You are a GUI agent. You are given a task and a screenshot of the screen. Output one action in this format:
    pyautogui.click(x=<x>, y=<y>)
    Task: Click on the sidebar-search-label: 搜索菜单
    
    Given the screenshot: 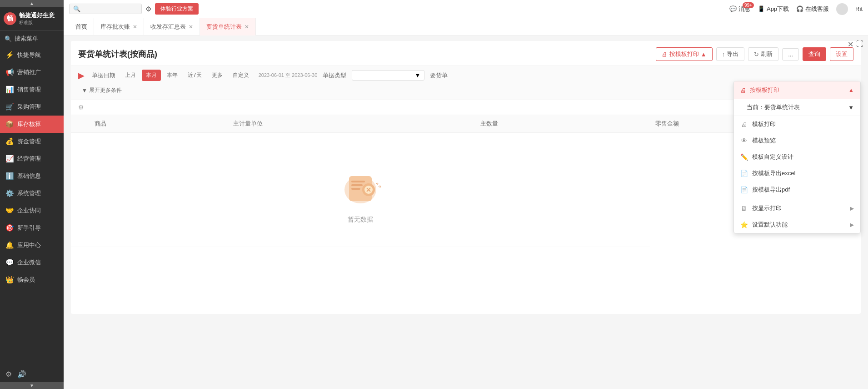 What is the action you would take?
    pyautogui.click(x=26, y=39)
    